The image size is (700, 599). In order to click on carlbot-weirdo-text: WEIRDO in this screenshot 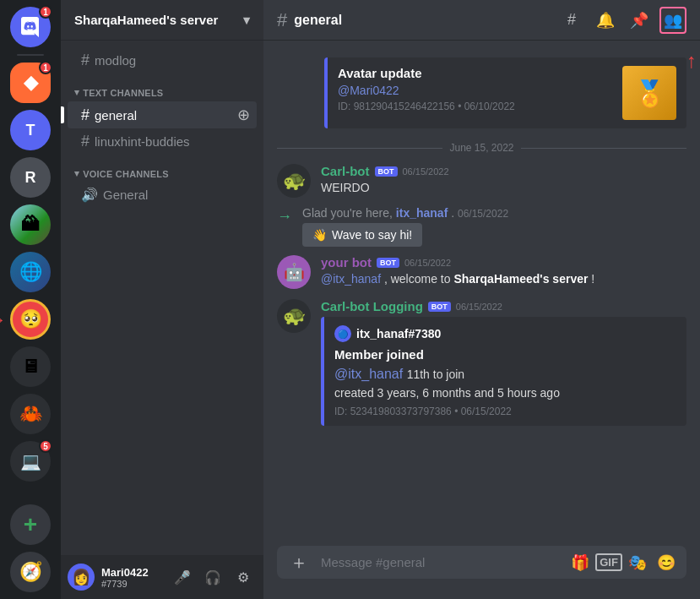, I will do `click(503, 188)`.